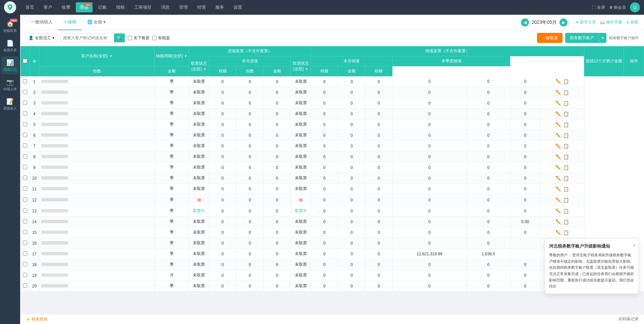 This screenshot has width=644, height=324. I want to click on manual-link: 📖 操作手册, so click(611, 22).